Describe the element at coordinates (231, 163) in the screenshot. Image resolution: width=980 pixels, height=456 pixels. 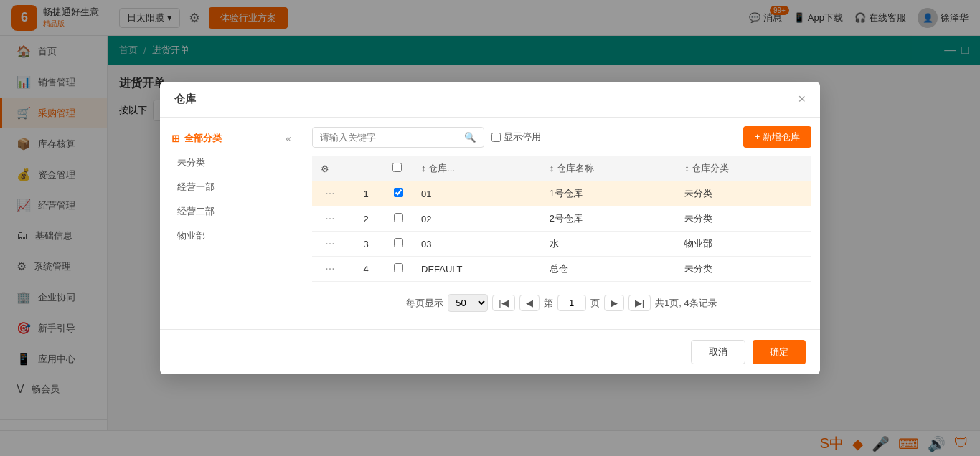
I see `category-unclassified: 未分类` at that location.